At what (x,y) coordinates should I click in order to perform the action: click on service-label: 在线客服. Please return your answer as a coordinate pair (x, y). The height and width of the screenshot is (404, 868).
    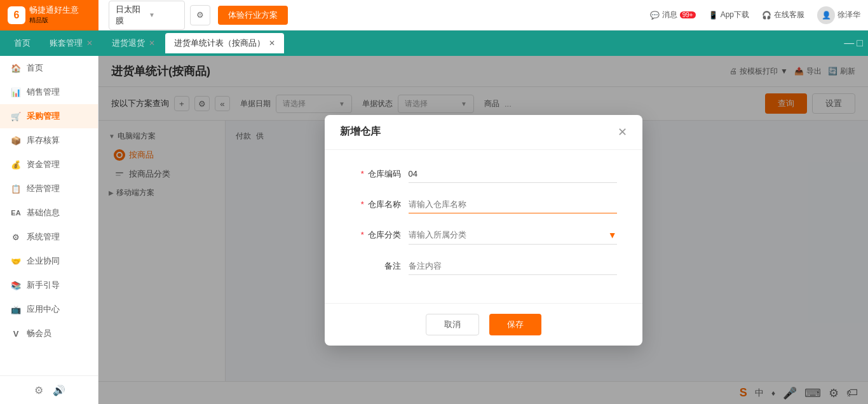
    Looking at the image, I should click on (789, 15).